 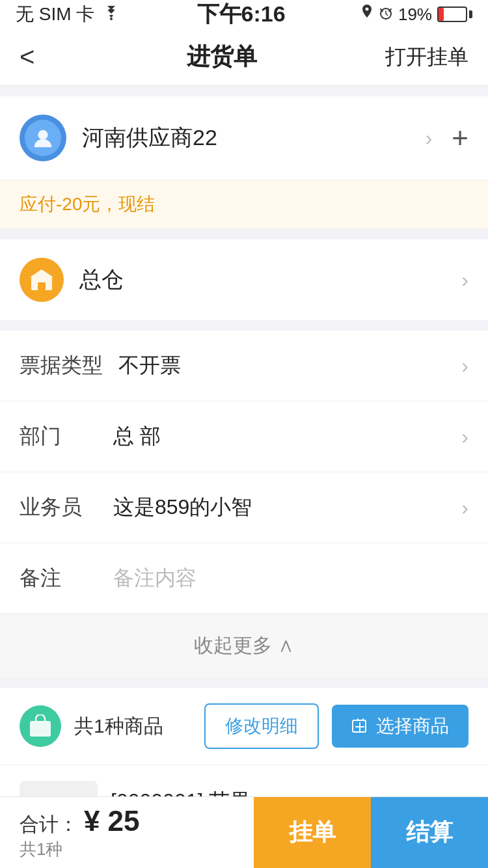 What do you see at coordinates (244, 645) in the screenshot?
I see `collapse-button: 收起更多 ∧` at bounding box center [244, 645].